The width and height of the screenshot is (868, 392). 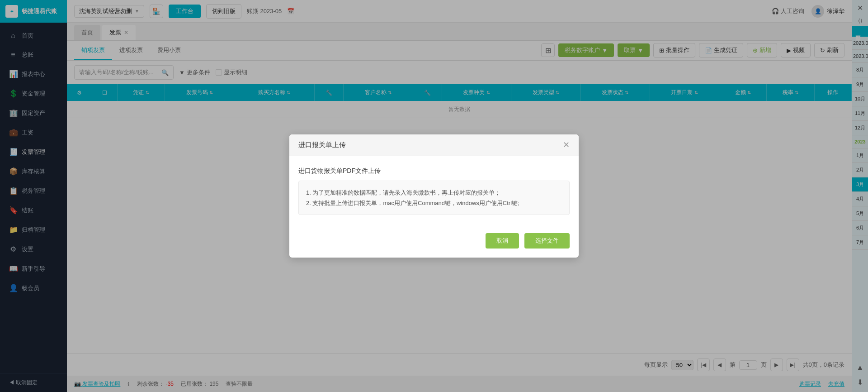 I want to click on modal-info-item-2: 2. 支持批量上传进口报关单，mac用户使用Command键，windows用户…, so click(x=434, y=203).